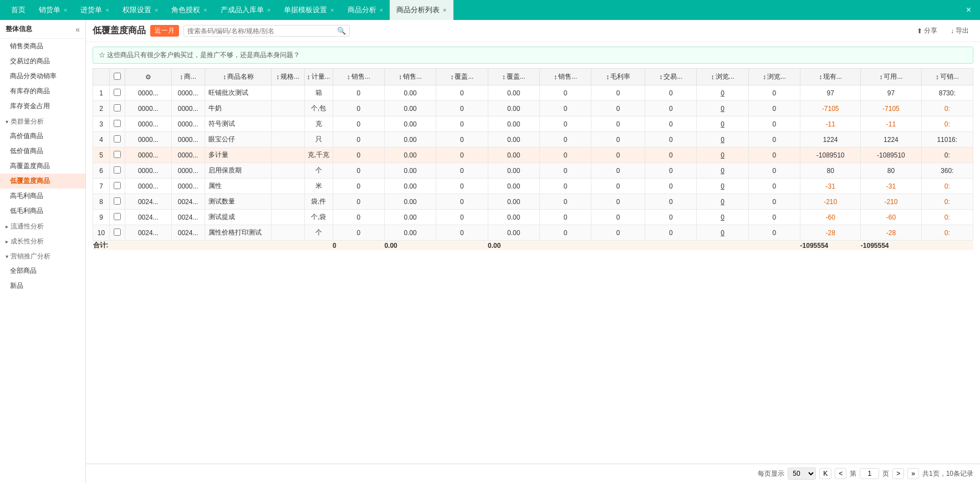  I want to click on cell-name: 牛奶, so click(238, 109).